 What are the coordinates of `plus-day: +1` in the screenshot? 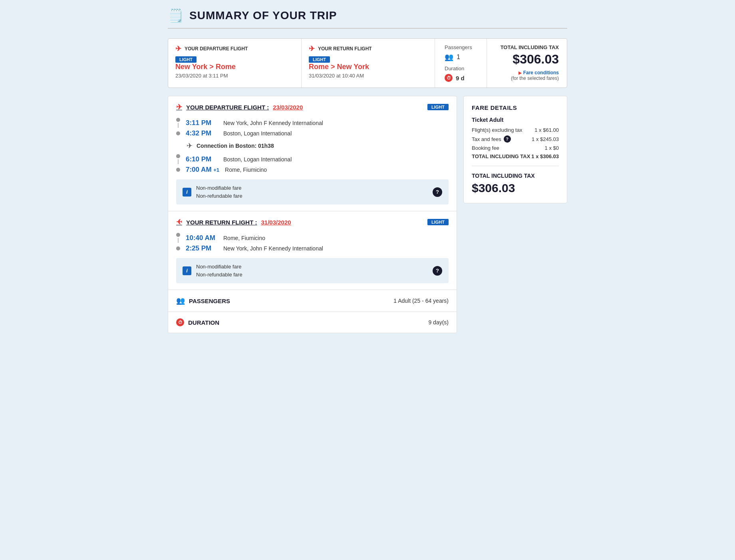 It's located at (217, 170).